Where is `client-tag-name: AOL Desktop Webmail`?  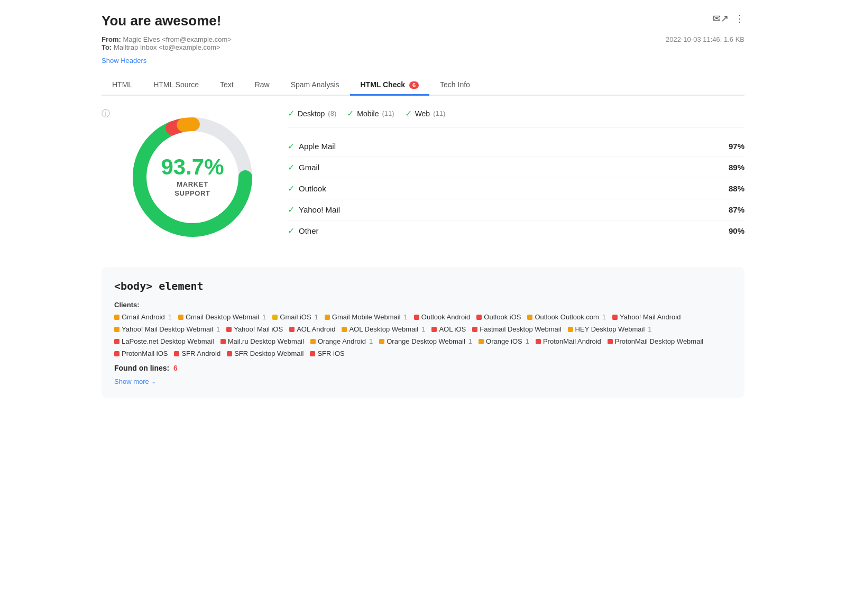 client-tag-name: AOL Desktop Webmail is located at coordinates (384, 329).